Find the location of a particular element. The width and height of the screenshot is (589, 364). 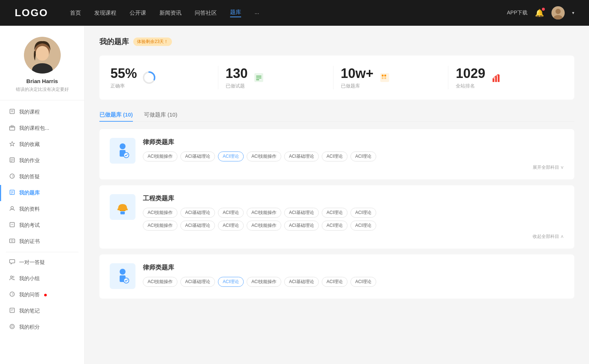

stat-done-banks: 10w+ 已做题库 is located at coordinates (391, 78).